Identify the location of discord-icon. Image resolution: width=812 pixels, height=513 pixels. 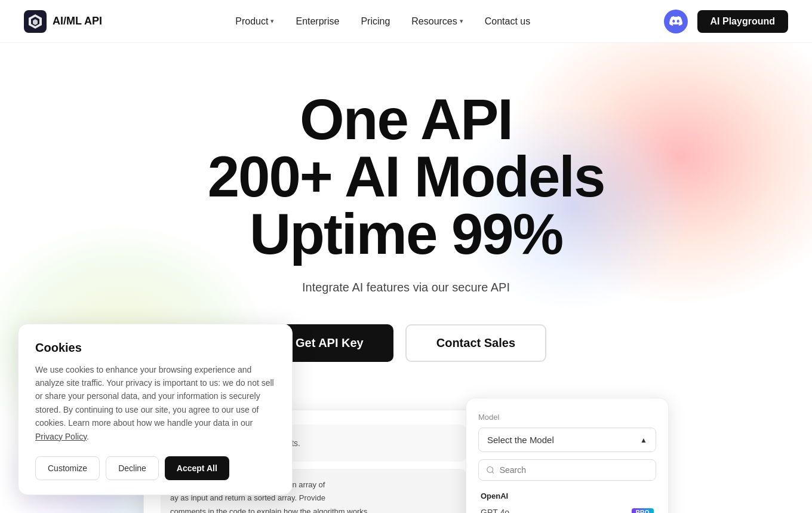
(676, 21).